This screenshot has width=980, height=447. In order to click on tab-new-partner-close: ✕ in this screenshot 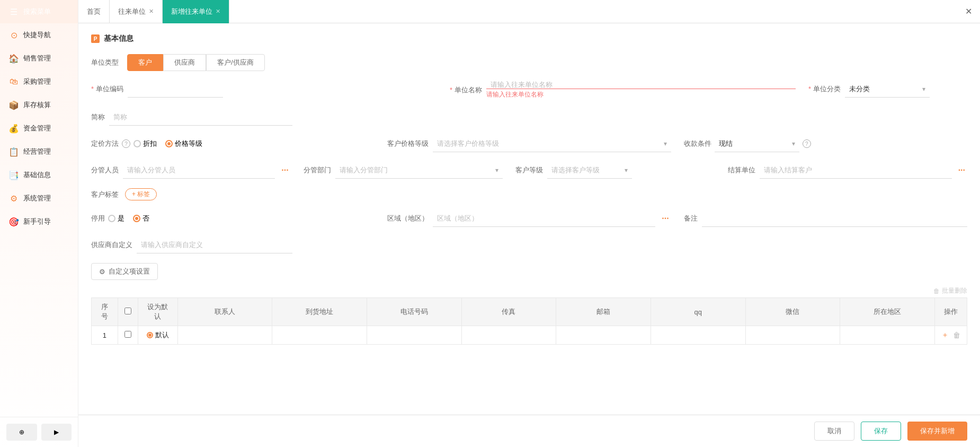, I will do `click(218, 12)`.